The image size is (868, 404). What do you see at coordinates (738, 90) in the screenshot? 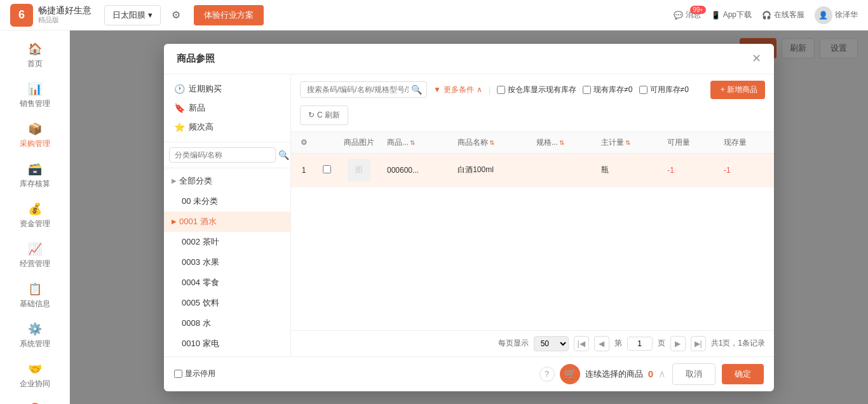
I see `add-product-button: + 新增商品` at bounding box center [738, 90].